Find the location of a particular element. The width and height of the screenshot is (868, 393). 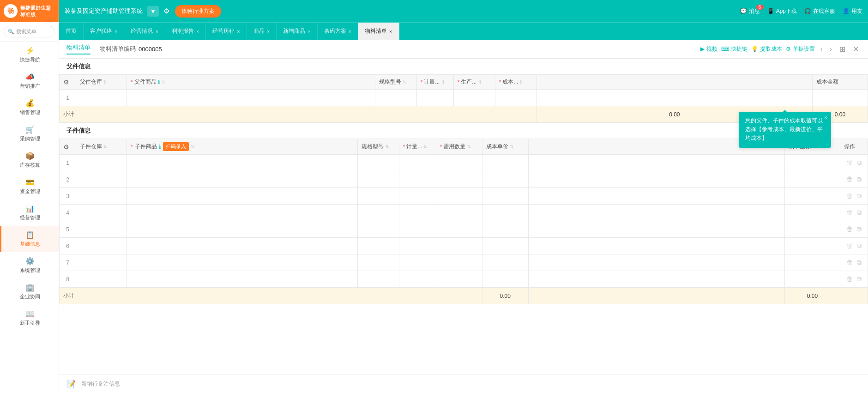

tab-business: 经营情况 × is located at coordinates (145, 31).